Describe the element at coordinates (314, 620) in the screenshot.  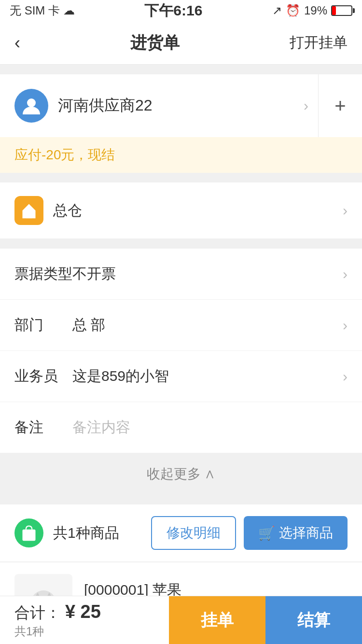
I see `checkout-button: 结算` at that location.